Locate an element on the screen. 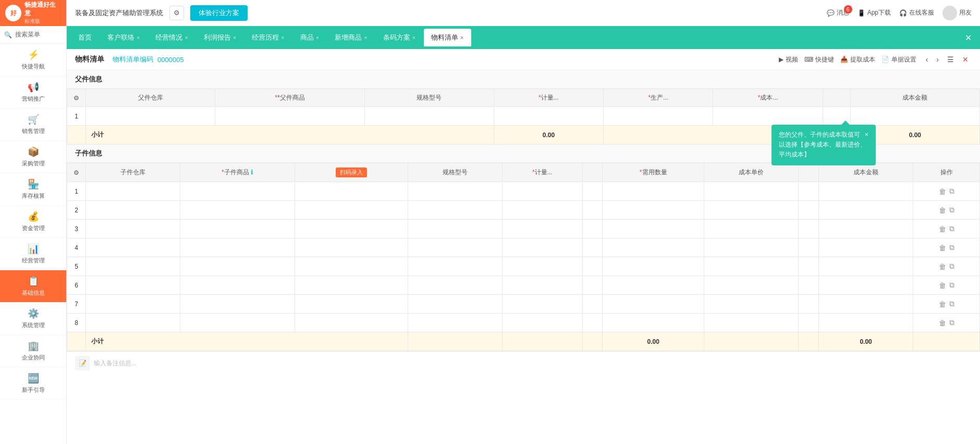 This screenshot has width=980, height=444. shortcut-button: ⌨ 快捷键 is located at coordinates (819, 59).